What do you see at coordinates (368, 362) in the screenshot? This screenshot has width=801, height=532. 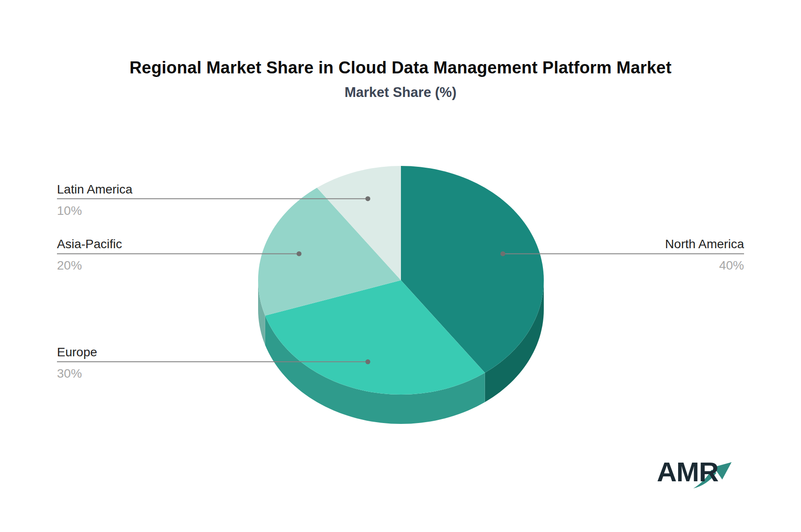 I see `callout-dot-europe` at bounding box center [368, 362].